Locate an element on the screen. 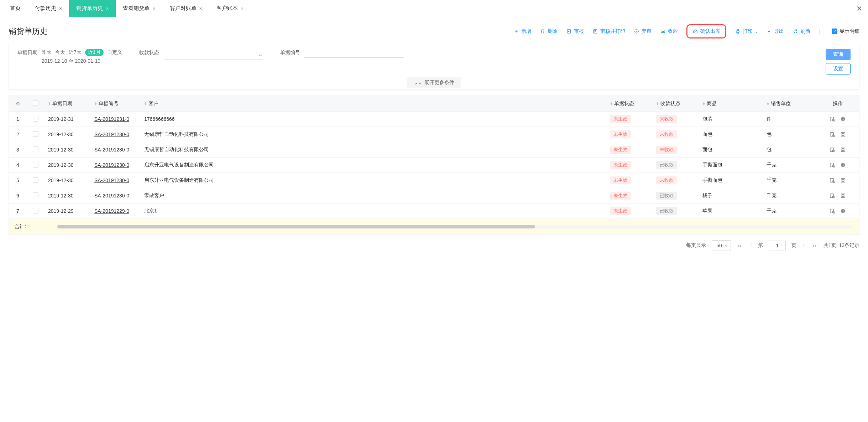  doc-no-link: SA-20191229-0 is located at coordinates (112, 211).